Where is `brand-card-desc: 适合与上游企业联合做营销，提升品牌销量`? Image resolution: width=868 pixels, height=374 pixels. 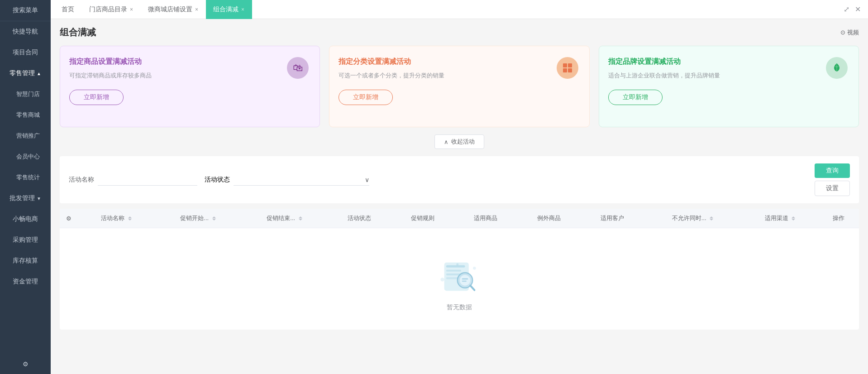
brand-card-desc: 适合与上游企业联合做营销，提升品牌销量 is located at coordinates (729, 76).